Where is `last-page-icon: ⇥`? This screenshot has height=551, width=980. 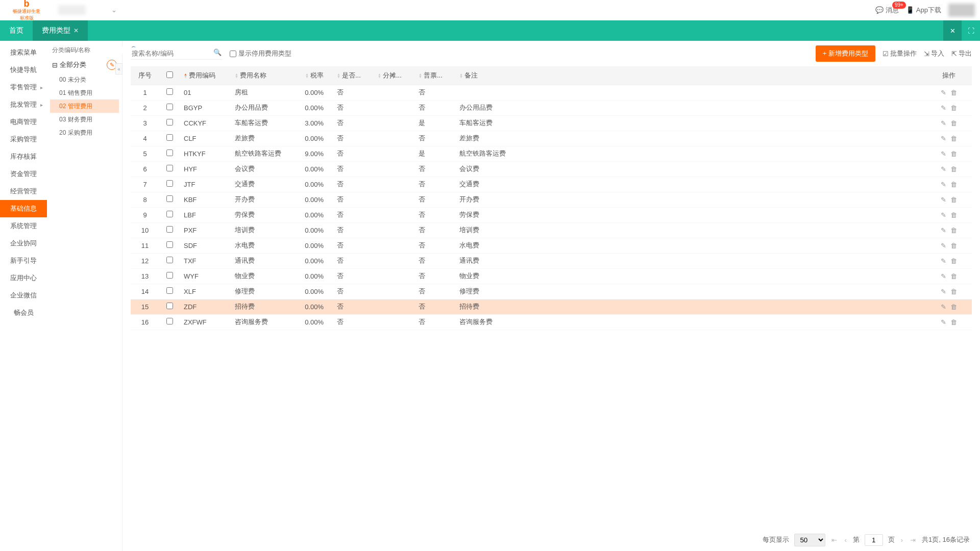 last-page-icon: ⇥ is located at coordinates (913, 540).